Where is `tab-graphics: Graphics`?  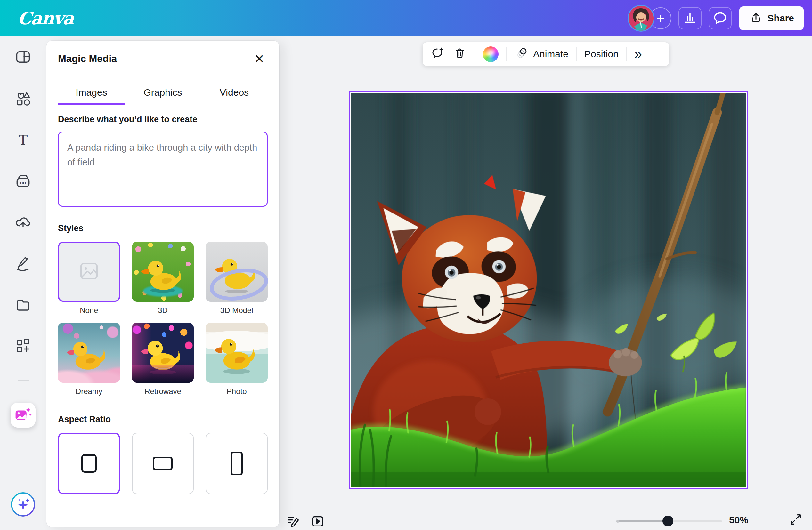
tab-graphics: Graphics is located at coordinates (163, 96).